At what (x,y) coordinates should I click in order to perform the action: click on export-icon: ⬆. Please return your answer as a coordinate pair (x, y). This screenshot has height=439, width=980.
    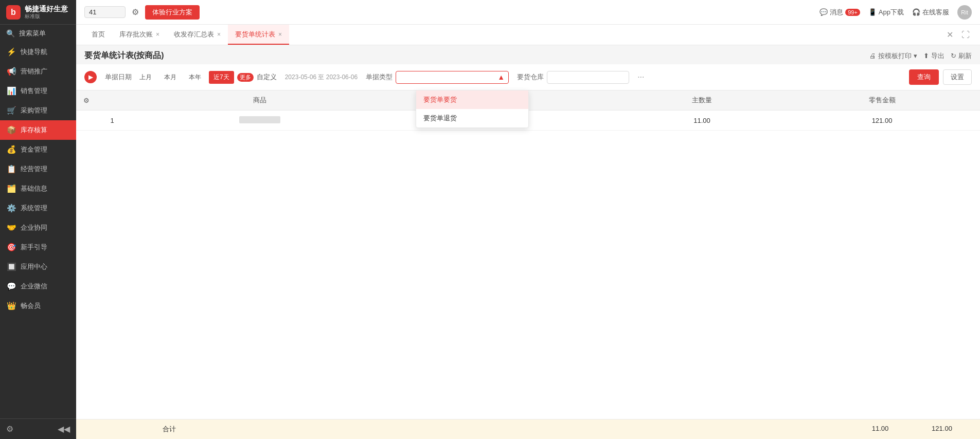
    Looking at the image, I should click on (926, 56).